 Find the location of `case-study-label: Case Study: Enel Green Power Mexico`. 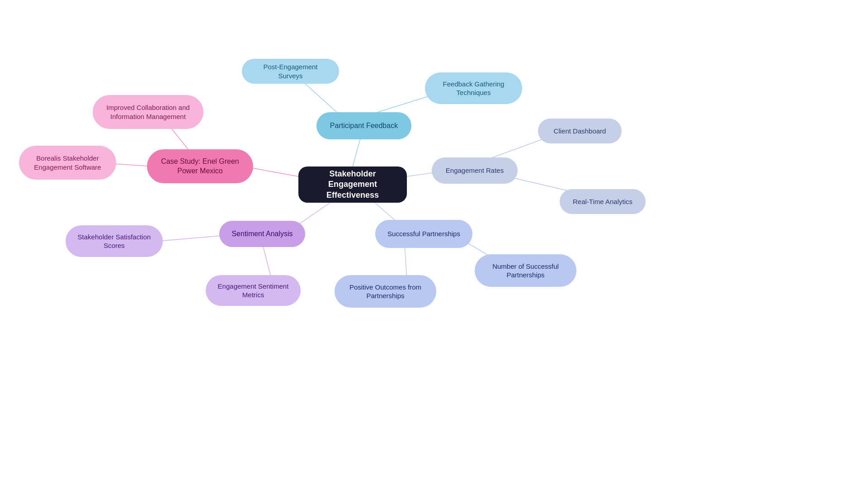

case-study-label: Case Study: Enel Green Power Mexico is located at coordinates (200, 167).